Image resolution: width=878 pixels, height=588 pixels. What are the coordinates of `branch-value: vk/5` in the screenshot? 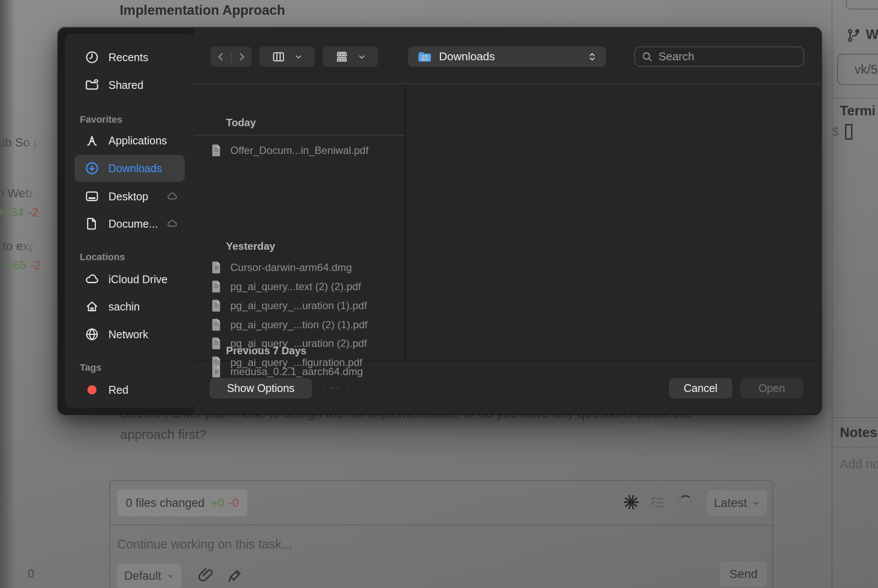 It's located at (866, 69).